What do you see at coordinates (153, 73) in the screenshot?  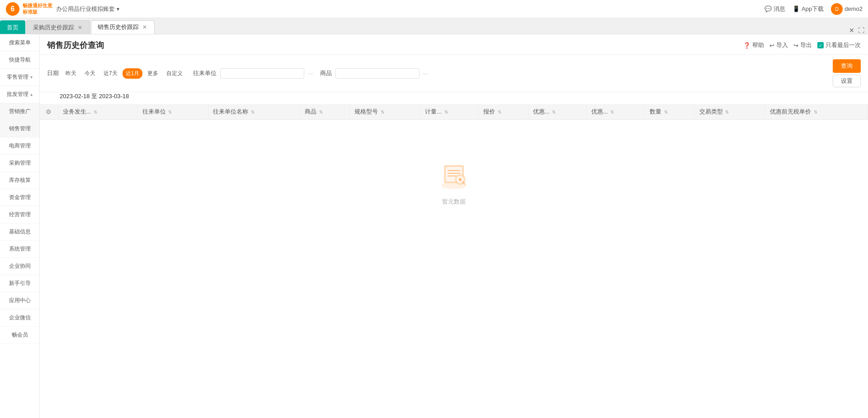 I see `date-btn-more: 更多` at bounding box center [153, 73].